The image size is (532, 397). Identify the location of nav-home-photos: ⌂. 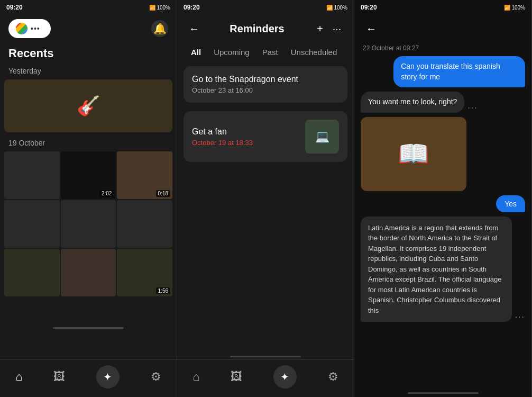
(19, 377).